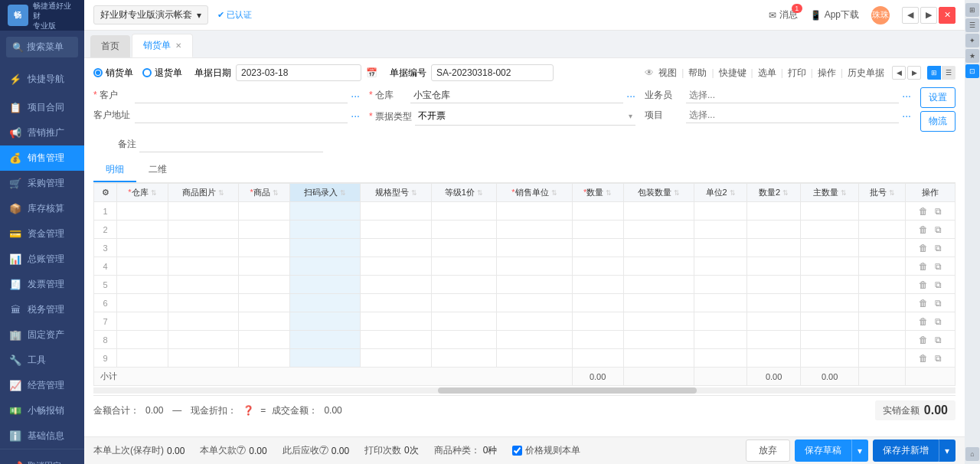 The image size is (980, 464). What do you see at coordinates (221, 193) in the screenshot?
I see `col-sort-icon-2: ⇅` at bounding box center [221, 193].